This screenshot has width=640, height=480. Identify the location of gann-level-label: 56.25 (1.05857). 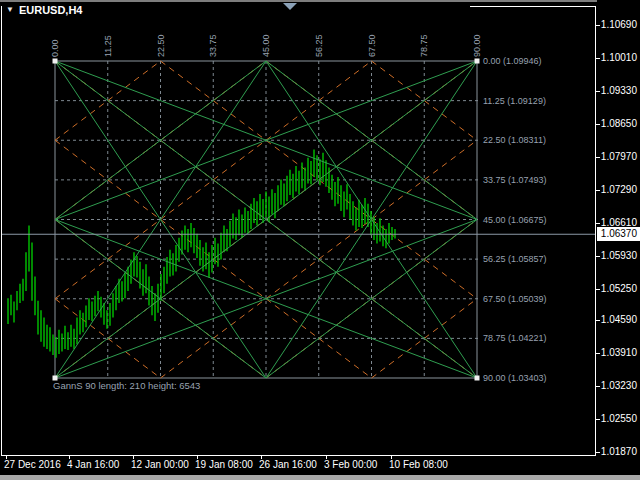
(515, 259).